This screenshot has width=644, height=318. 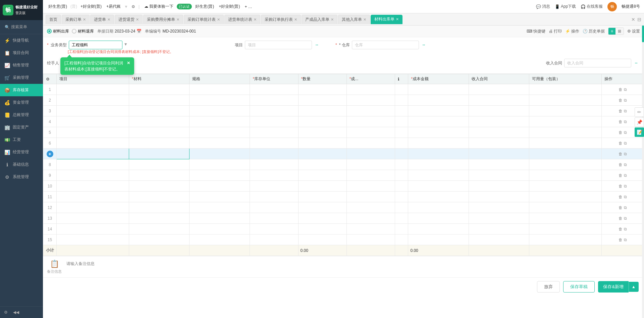 What do you see at coordinates (281, 19) in the screenshot?
I see `tab-purchase-exec: 采购订单执行表 ✕` at bounding box center [281, 19].